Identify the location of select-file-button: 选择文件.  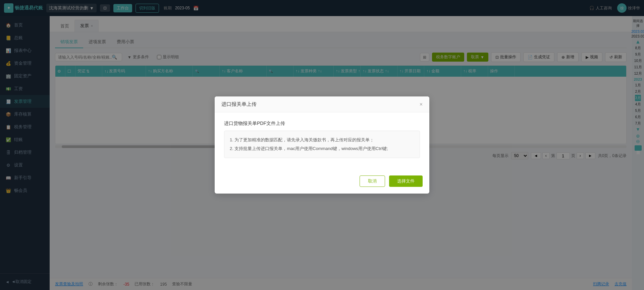
(406, 181).